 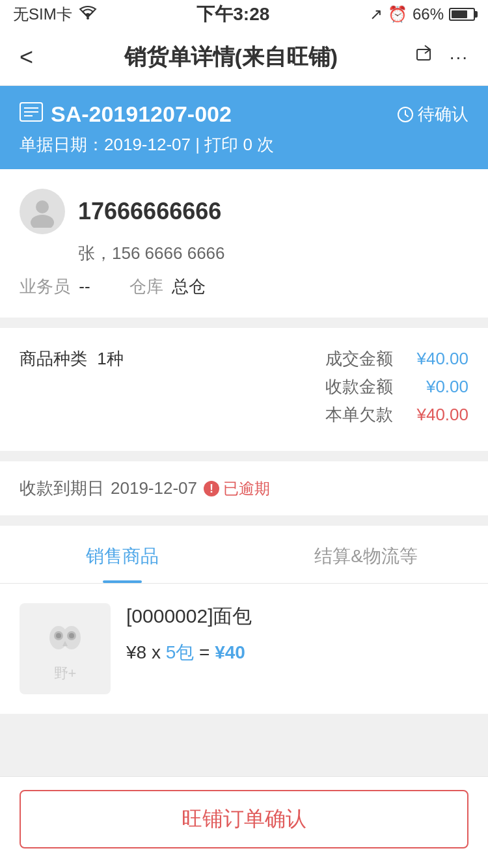 What do you see at coordinates (204, 652) in the screenshot?
I see `equals-text: =` at bounding box center [204, 652].